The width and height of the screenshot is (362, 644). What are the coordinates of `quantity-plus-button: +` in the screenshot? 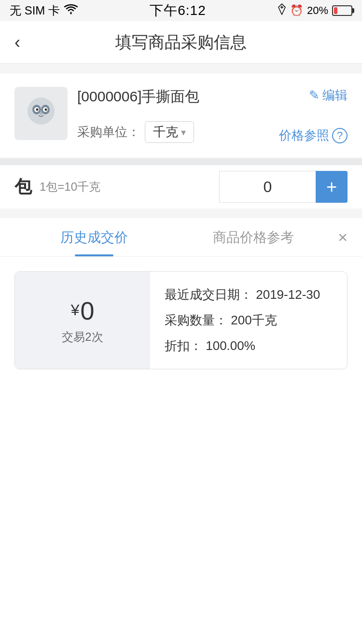 It's located at (332, 187).